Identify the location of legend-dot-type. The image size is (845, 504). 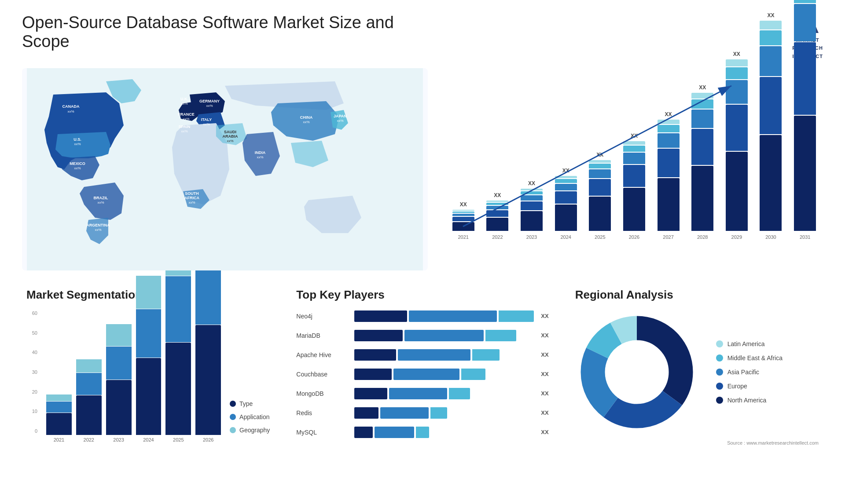
(233, 404).